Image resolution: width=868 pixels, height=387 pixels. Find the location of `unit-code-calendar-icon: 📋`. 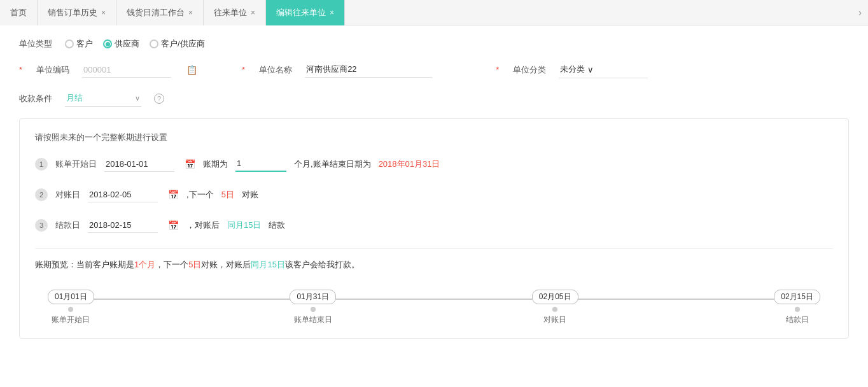

unit-code-calendar-icon: 📋 is located at coordinates (192, 70).